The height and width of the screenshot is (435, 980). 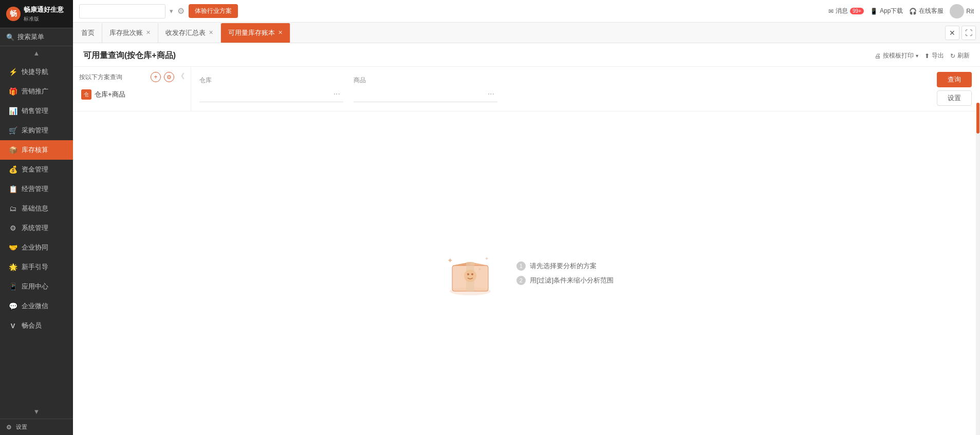 I want to click on sidebar-item-finance: 💰 资金管理, so click(x=36, y=169).